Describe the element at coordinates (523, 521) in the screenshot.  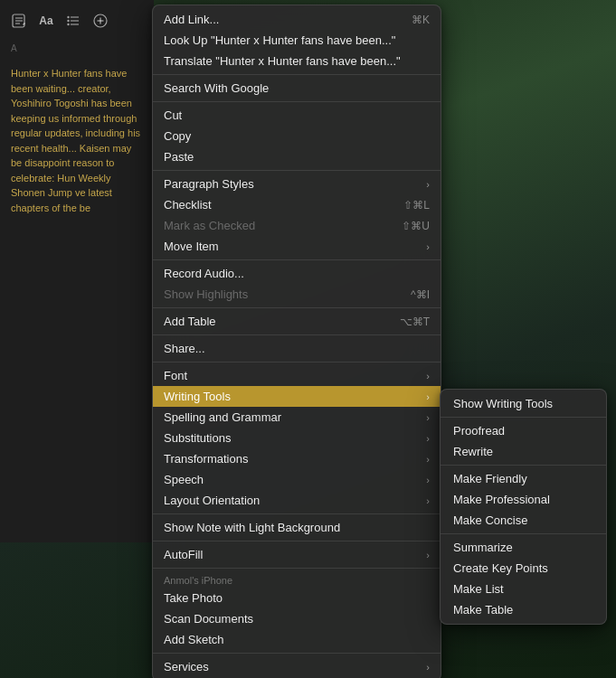
I see `submenu-item-make-concise-label: Make Concise` at that location.